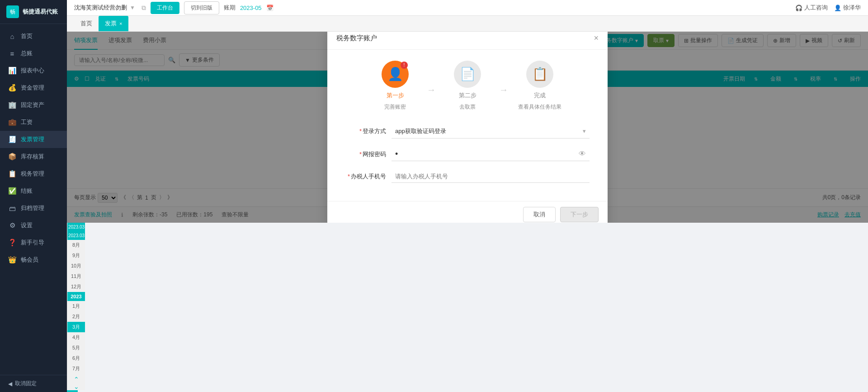 The height and width of the screenshot is (392, 868). What do you see at coordinates (33, 199) in the screenshot?
I see `sidebar-menu: ⌂ 首页 ≡ 总账 📊 报表中心 💰 资金管理 🏢 固定资产 💼 工资 🧾 发票…` at bounding box center [33, 199].